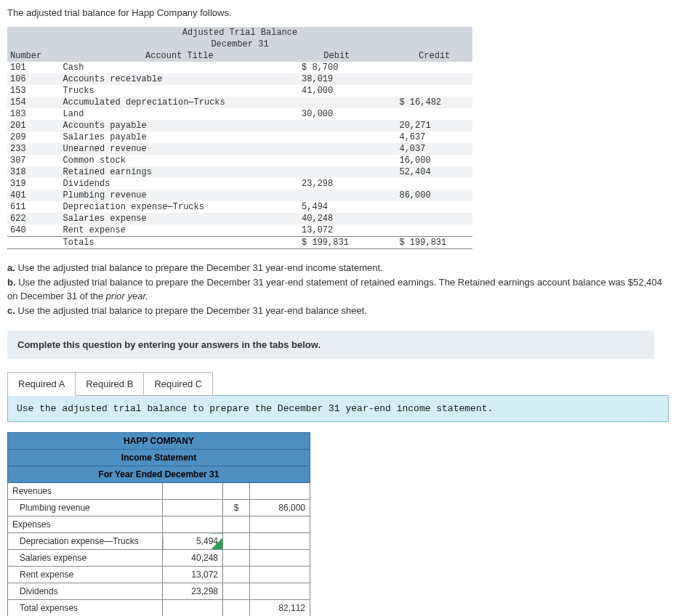  I want to click on tabs-container: Required A Required B Required C, so click(340, 384).